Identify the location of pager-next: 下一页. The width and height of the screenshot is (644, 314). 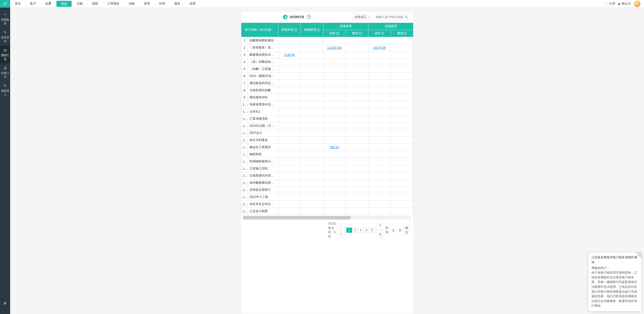
(380, 230).